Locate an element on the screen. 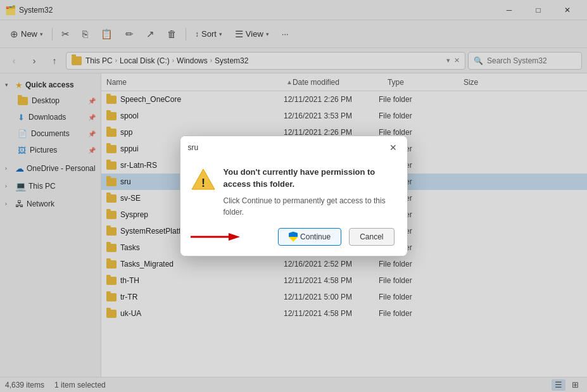 The width and height of the screenshot is (587, 392). cancel-label: Cancel is located at coordinates (371, 237).